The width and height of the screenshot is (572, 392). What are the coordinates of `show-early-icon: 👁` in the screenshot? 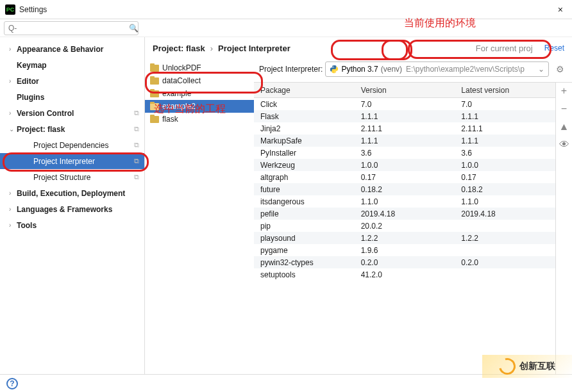 It's located at (564, 145).